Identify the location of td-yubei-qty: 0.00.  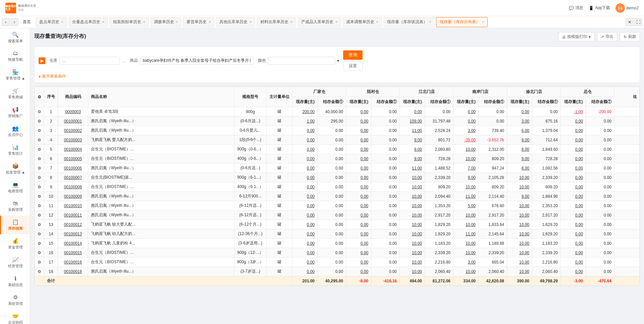
(520, 112).